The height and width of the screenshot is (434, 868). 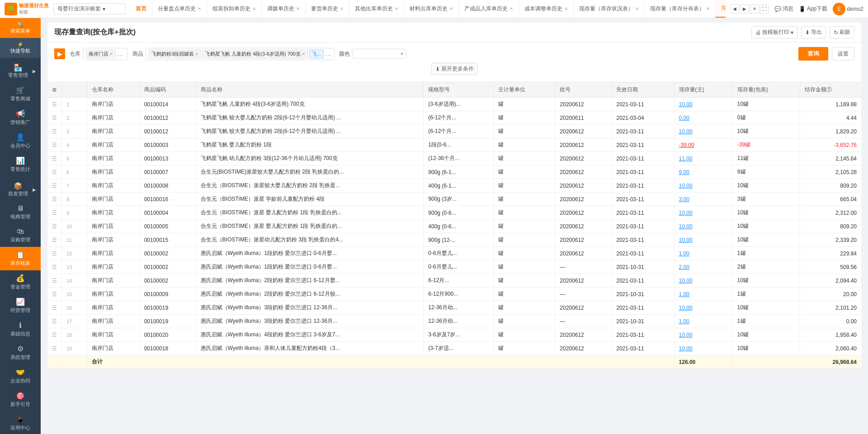 What do you see at coordinates (20, 94) in the screenshot?
I see `sidebar-item-lingshouchengshi: 🛒 零售商城` at bounding box center [20, 94].